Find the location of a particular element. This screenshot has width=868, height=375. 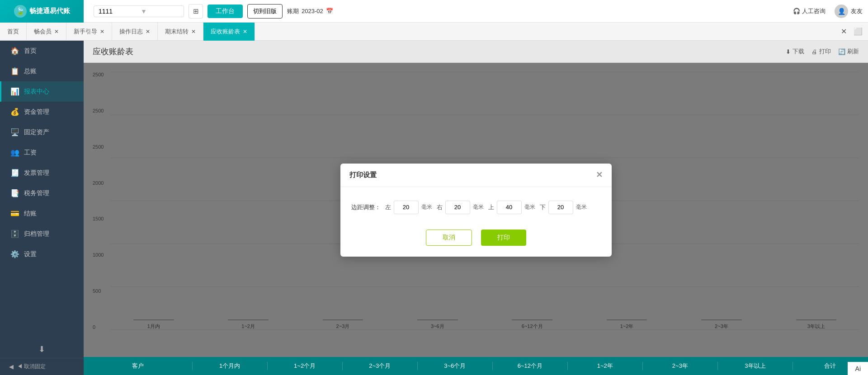

left-unit: 毫米 is located at coordinates (427, 207).